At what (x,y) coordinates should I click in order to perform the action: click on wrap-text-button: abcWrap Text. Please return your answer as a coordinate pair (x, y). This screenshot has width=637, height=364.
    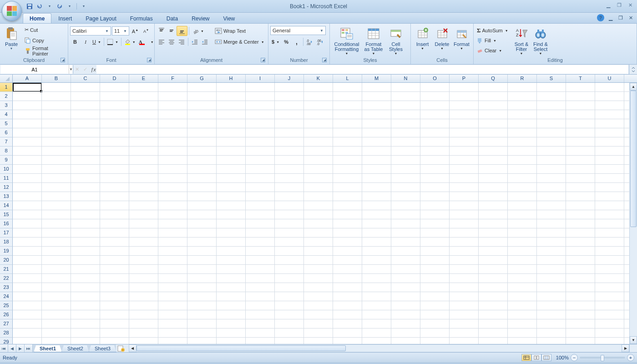
    Looking at the image, I should click on (241, 31).